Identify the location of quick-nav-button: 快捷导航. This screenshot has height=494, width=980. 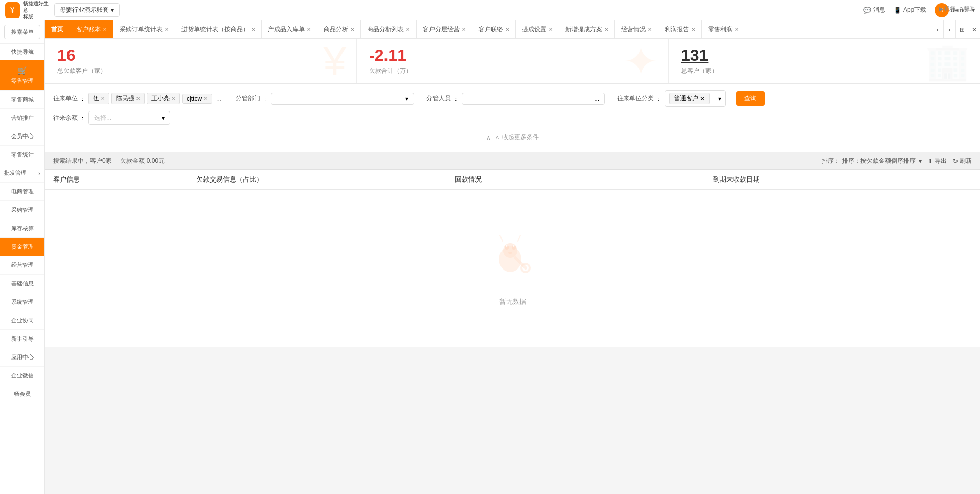
(22, 52).